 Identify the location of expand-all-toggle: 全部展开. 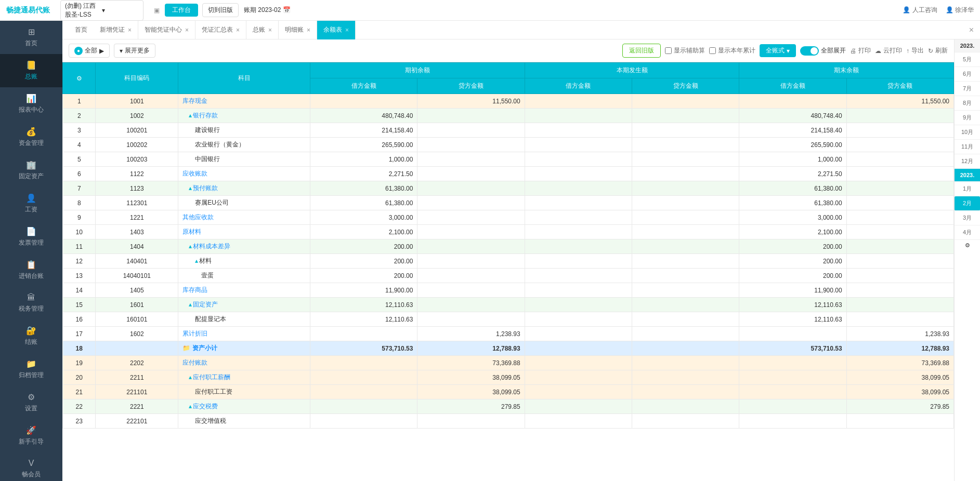
(823, 51).